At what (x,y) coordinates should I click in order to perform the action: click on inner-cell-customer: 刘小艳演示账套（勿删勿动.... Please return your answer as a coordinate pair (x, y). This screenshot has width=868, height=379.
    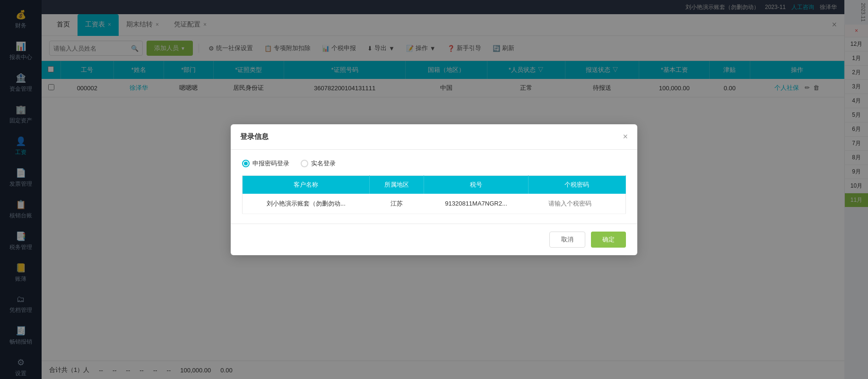
    Looking at the image, I should click on (306, 204).